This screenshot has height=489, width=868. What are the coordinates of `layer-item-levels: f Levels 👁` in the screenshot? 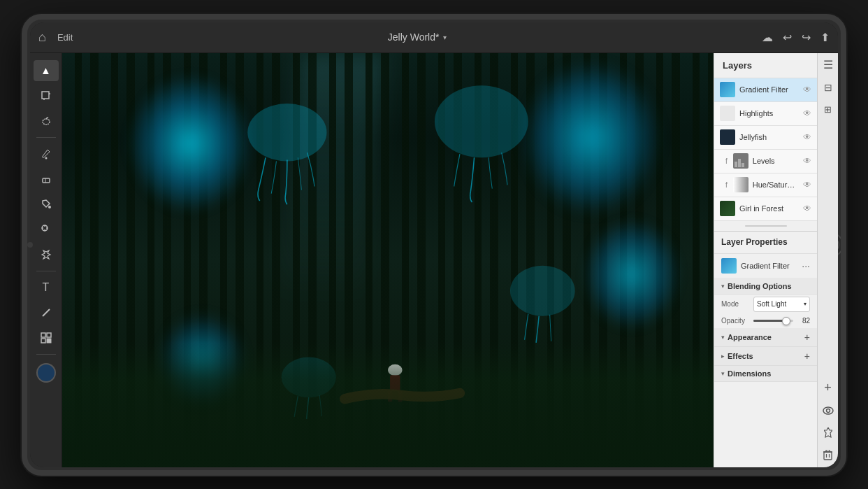 It's located at (766, 162).